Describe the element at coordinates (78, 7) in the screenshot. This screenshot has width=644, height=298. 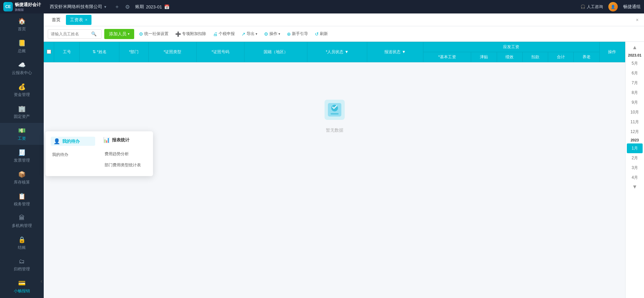
I see `company-selector: 西安虾米网络科技有限公司 ▼` at that location.